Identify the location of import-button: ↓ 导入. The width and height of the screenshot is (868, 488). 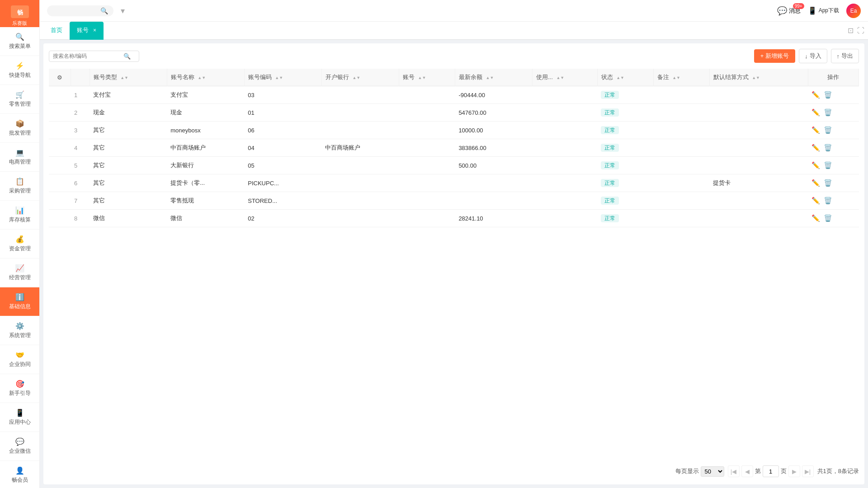
(813, 56).